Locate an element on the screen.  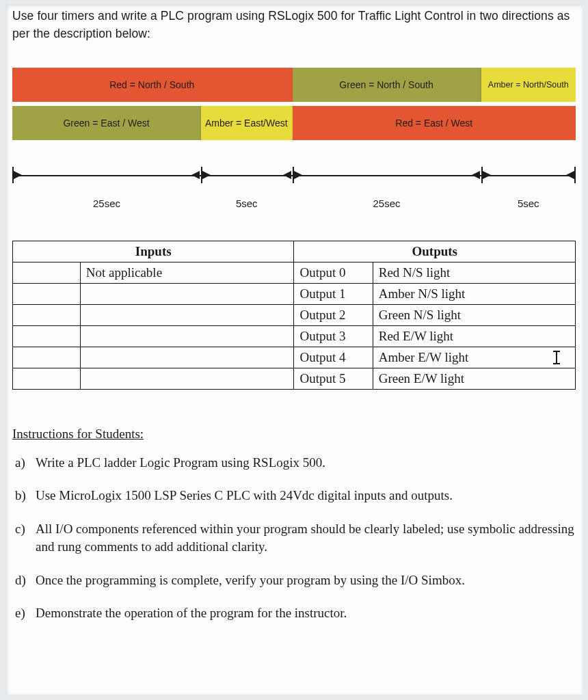
time-label-4: 5sec is located at coordinates (529, 204).